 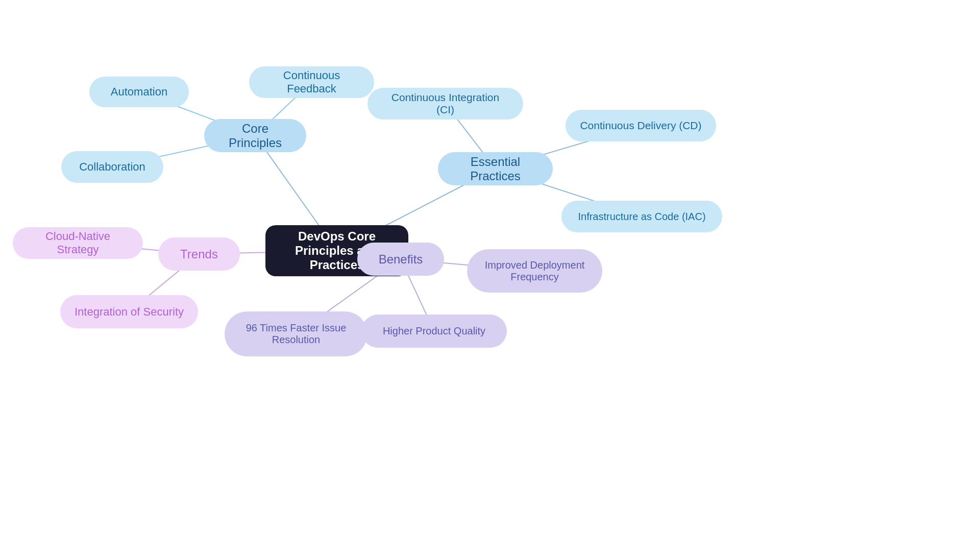 I want to click on continuous-delivery-node: Continuous Delivery (CD), so click(x=641, y=126).